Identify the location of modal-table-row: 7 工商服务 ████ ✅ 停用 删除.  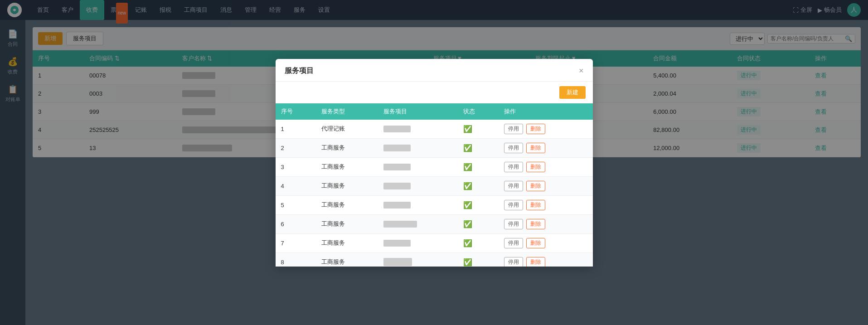
(434, 243).